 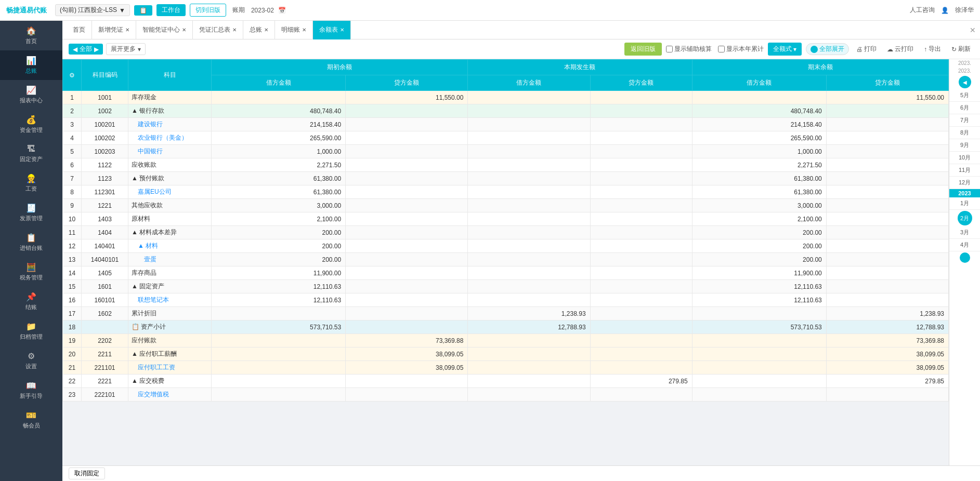 I want to click on tab-new-voucher-close: ✕, so click(x=127, y=30).